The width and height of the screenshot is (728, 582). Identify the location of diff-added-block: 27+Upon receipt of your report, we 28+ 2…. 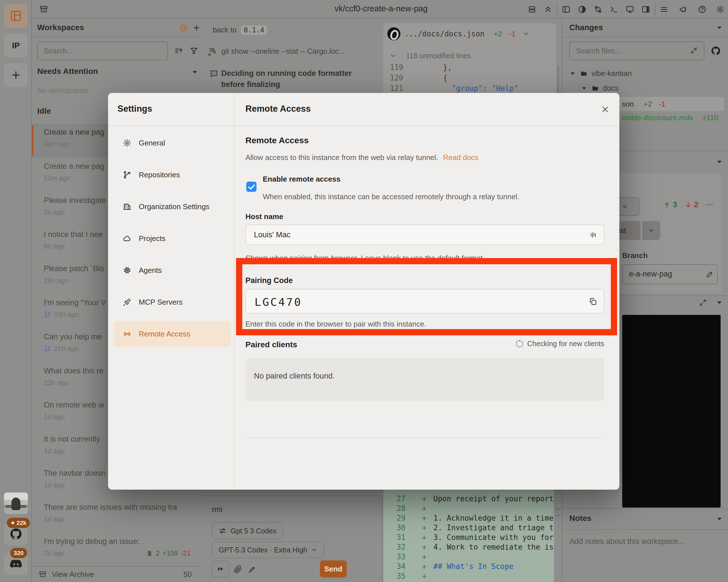
(469, 536).